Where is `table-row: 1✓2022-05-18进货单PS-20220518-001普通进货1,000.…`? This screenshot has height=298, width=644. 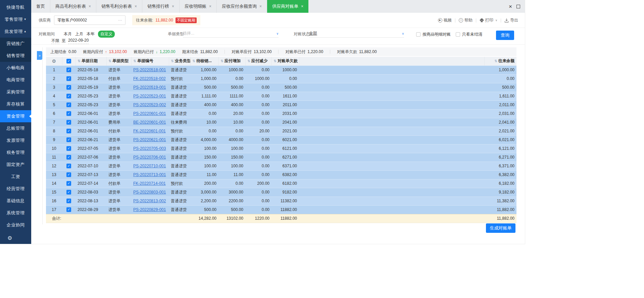 table-row: 1✓2022-05-18进货单PS-20220518-001普通进货1,000.… is located at coordinates (281, 70).